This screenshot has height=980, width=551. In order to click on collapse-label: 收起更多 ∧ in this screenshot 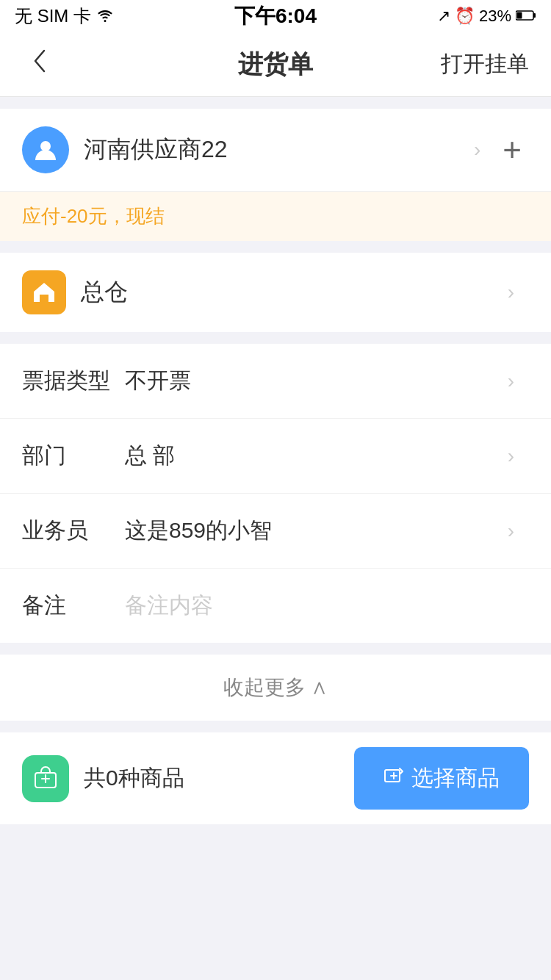, I will do `click(276, 688)`.